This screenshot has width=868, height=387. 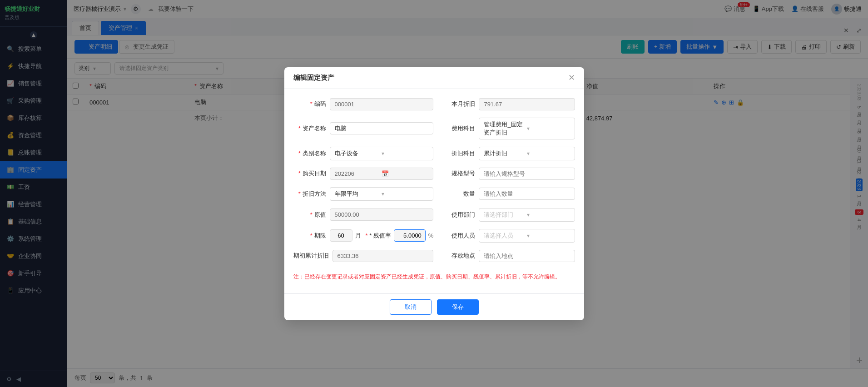 I want to click on purchase-date-picker: 202206 📅, so click(x=382, y=174).